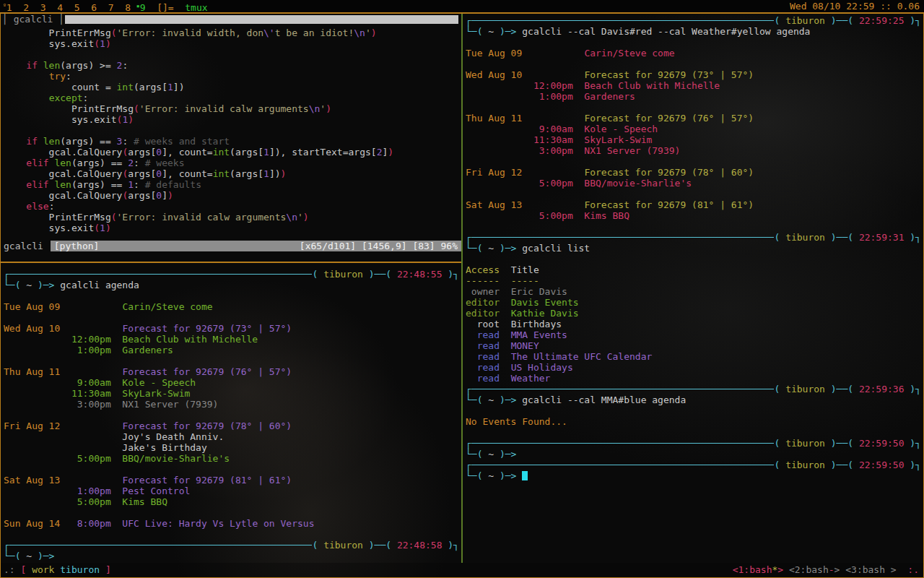 This screenshot has width=924, height=578. I want to click on terminal-line: 3:00pm NX1 Server (7939), so click(232, 405).